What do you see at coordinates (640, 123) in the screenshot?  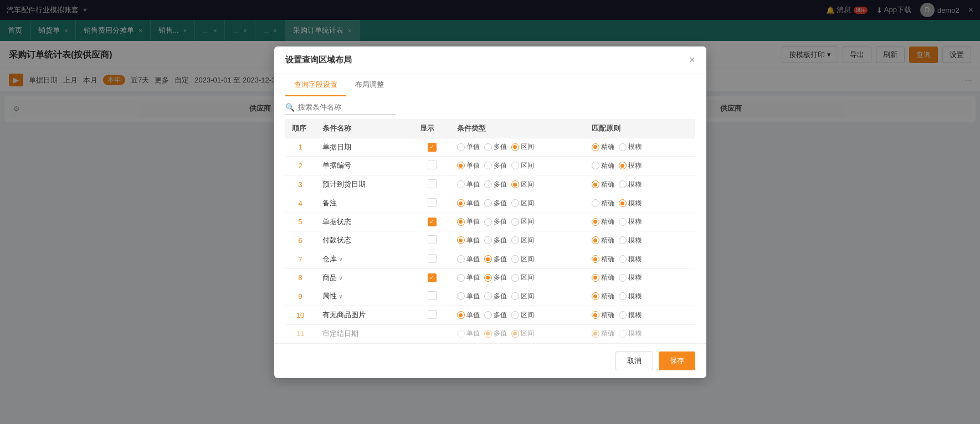 I see `th-rule: 匹配原则` at bounding box center [640, 123].